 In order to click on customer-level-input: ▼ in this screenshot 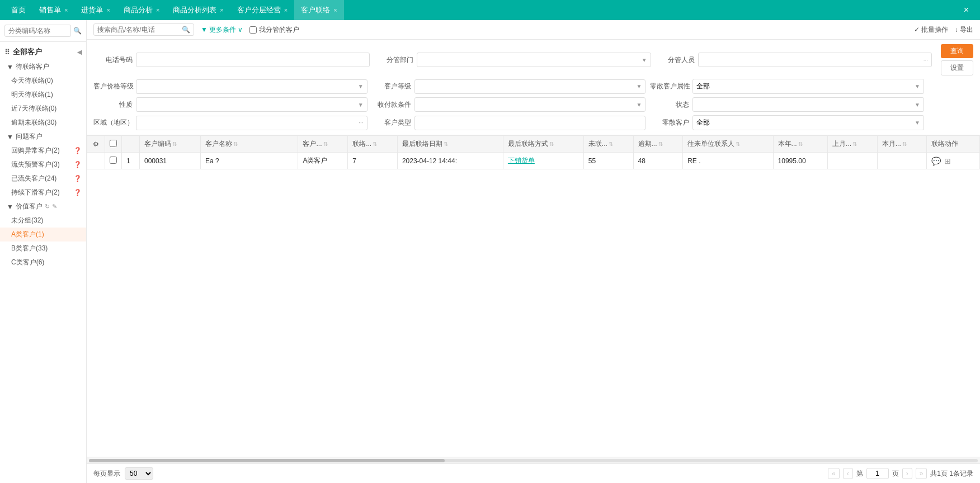, I will do `click(530, 87)`.